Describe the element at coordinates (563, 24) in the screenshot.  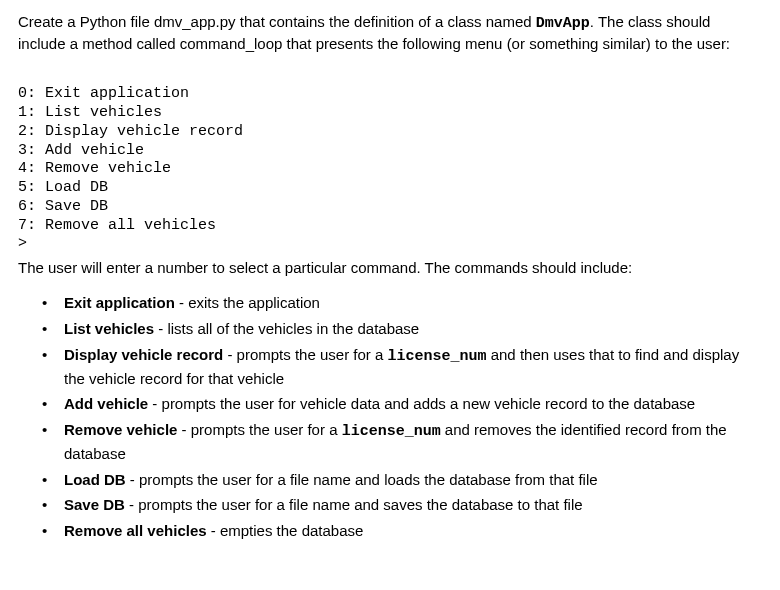
I see `classname-code: DmvApp` at that location.